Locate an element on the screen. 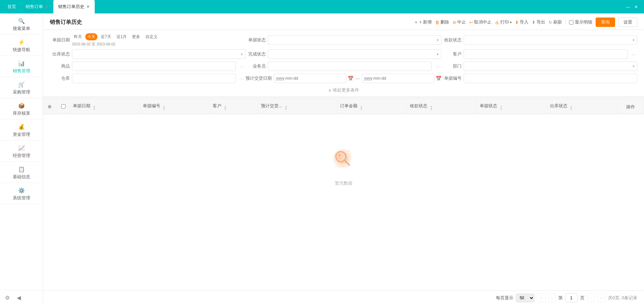 This screenshot has width=644, height=305. th-no: 单据编号 ▲▼ is located at coordinates (175, 107).